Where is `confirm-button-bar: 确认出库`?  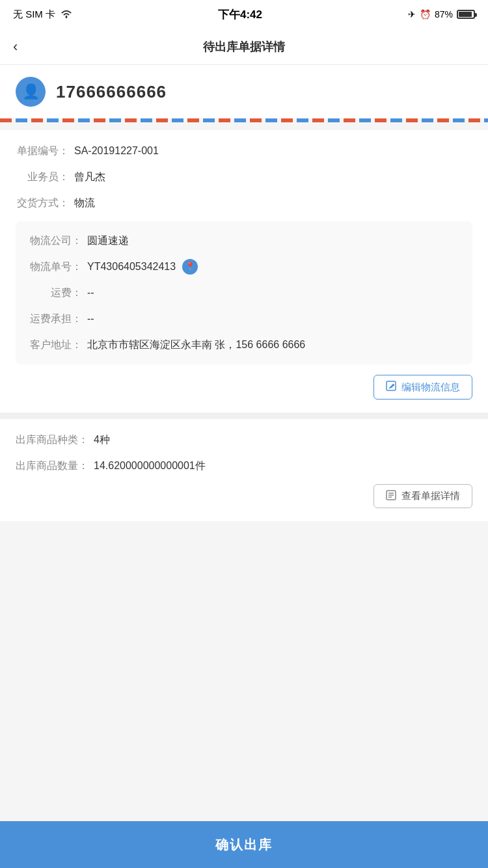 confirm-button-bar: 确认出库 is located at coordinates (244, 845).